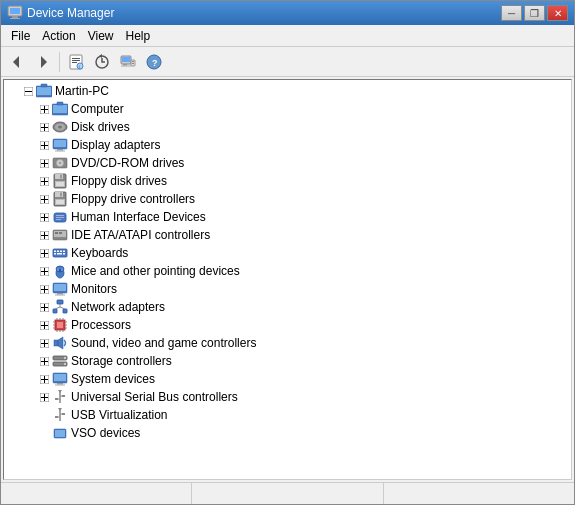 This screenshot has width=575, height=505. Describe the element at coordinates (288, 163) in the screenshot. I see `tree-item-dvd: DVD/CD-ROM drives` at that location.